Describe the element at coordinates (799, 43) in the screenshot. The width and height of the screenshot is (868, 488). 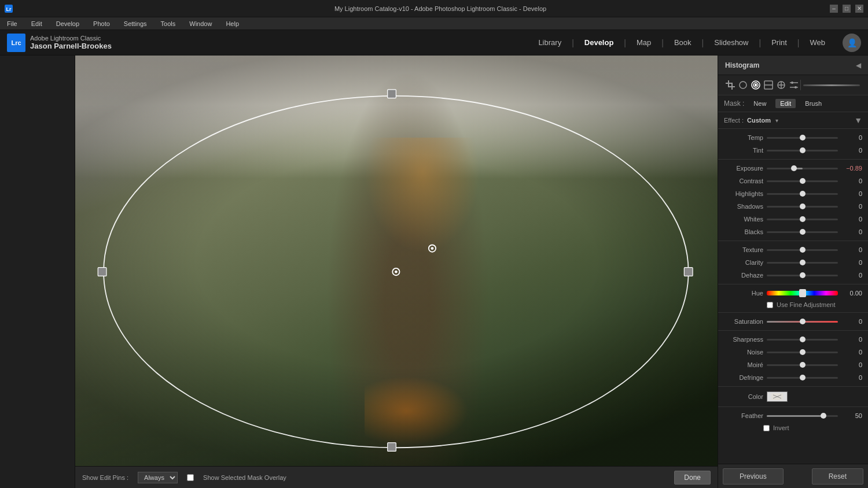
I see `nav-sep-6: |` at that location.